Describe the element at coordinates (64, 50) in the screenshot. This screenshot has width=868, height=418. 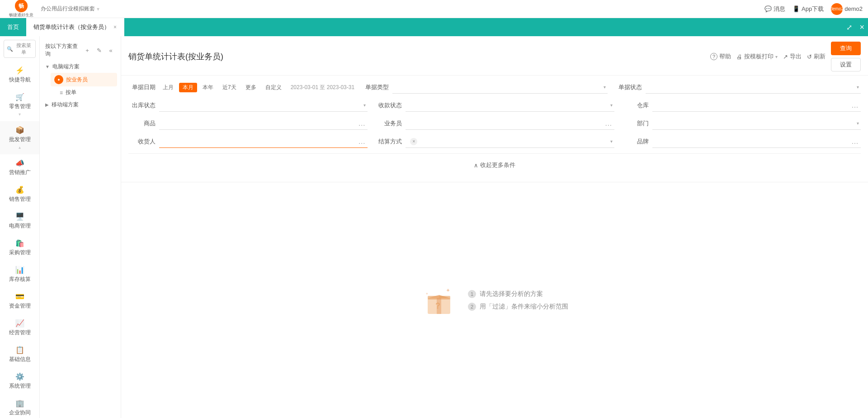
I see `left-panel-title: 按以下方案查询` at that location.